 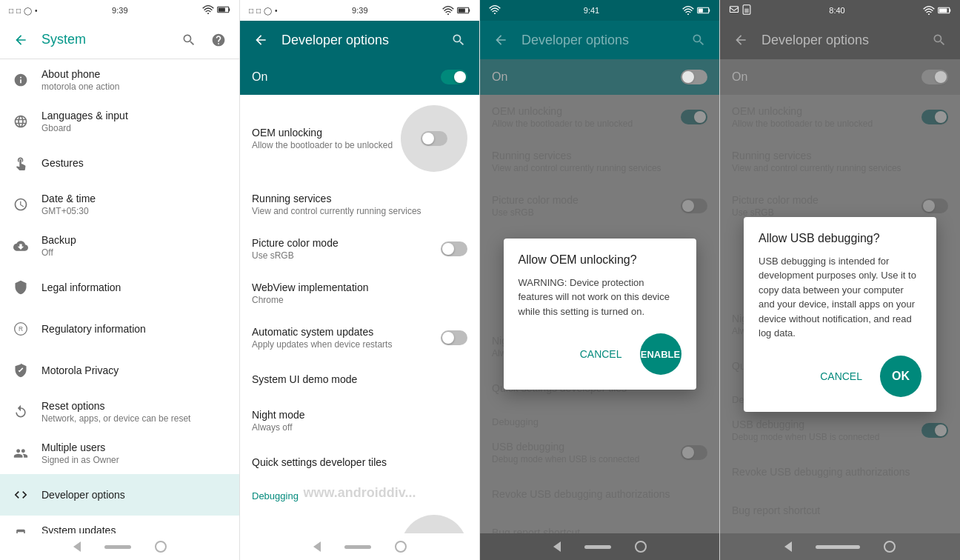 I want to click on about-text: About phone motorola one action, so click(x=80, y=80).